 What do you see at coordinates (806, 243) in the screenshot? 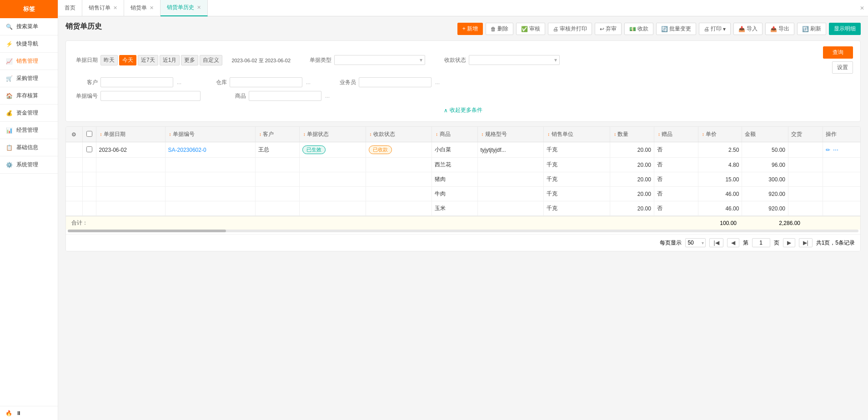
I see `last-page-btn: ▶|` at bounding box center [806, 243].